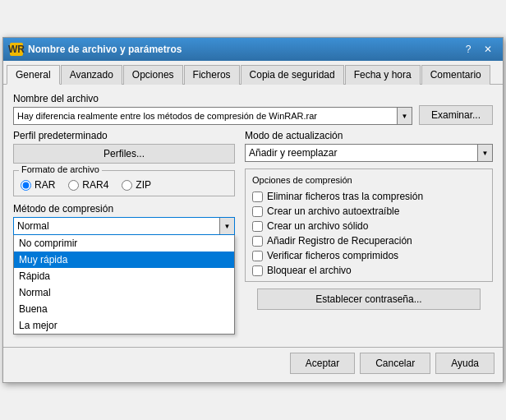  I want to click on checkbox-2-input, so click(258, 227).